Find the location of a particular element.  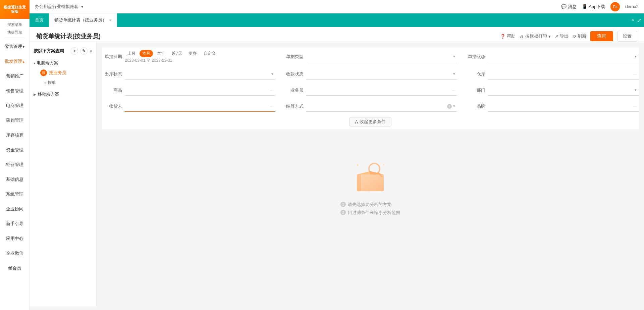

tip2-num: 2 is located at coordinates (343, 212).